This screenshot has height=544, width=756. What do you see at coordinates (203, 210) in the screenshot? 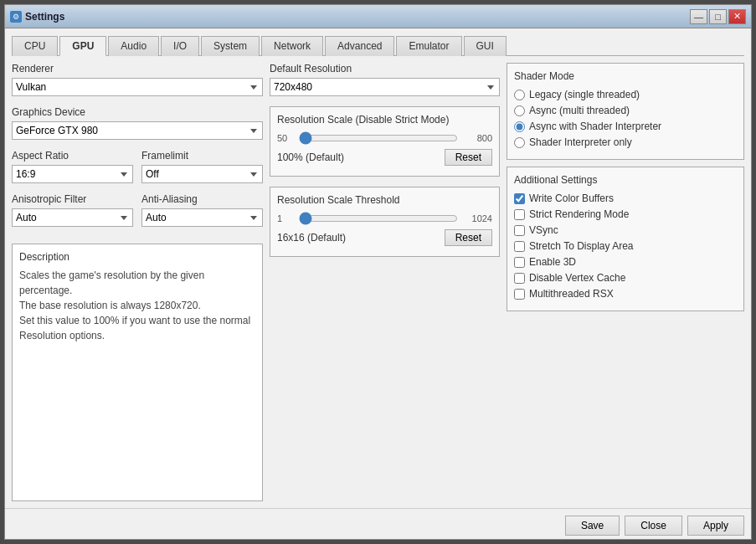
I see `antialiasing-section: Anti-Aliasing Auto 2x 4x 8x` at bounding box center [203, 210].